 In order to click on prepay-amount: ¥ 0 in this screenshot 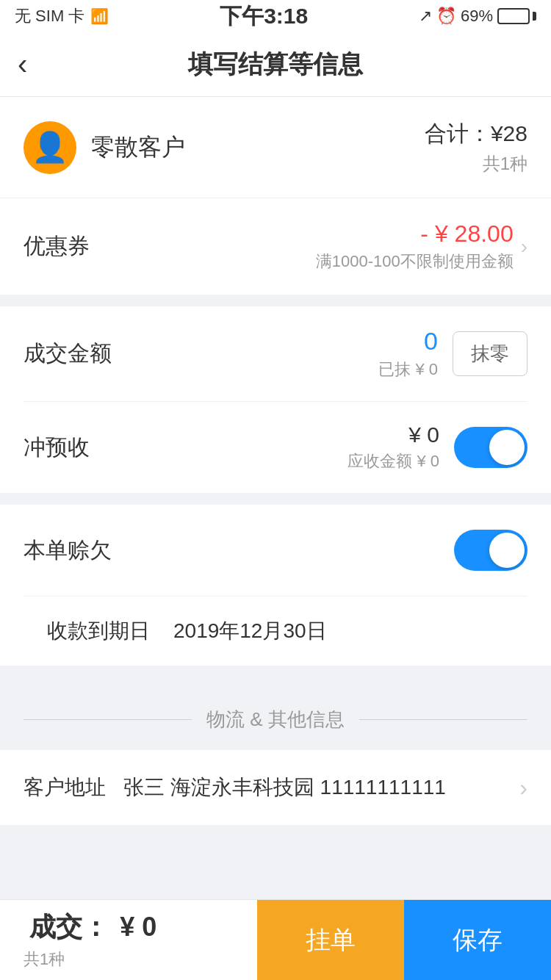, I will do `click(394, 435)`.